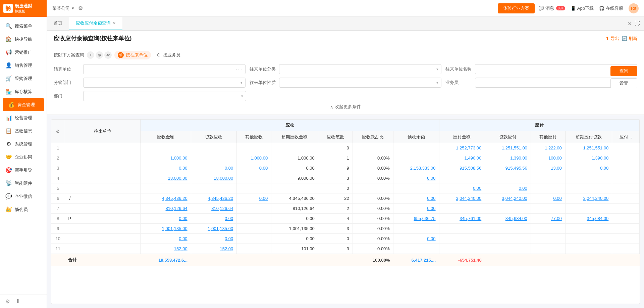 The width and height of the screenshot is (644, 308). Describe the element at coordinates (164, 83) in the screenshot. I see `dept-manager-select: ▾` at that location.